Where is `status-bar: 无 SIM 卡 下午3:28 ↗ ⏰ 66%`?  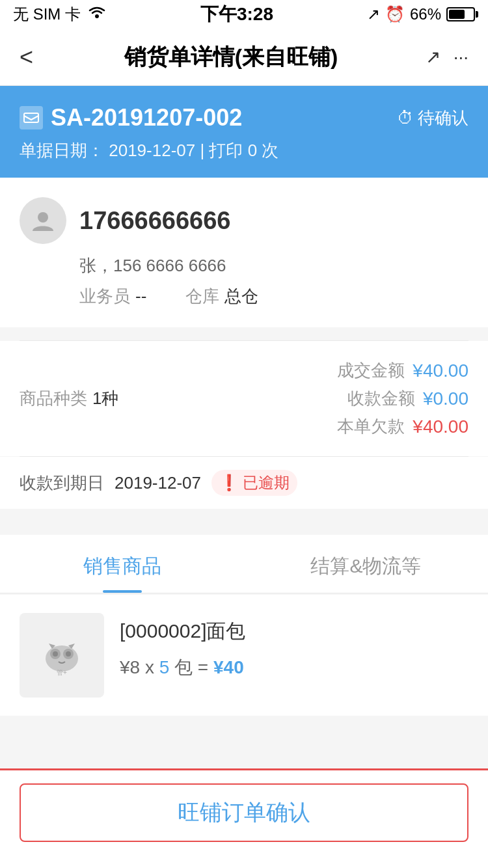 status-bar: 无 SIM 卡 下午3:28 ↗ ⏰ 66% is located at coordinates (244, 14).